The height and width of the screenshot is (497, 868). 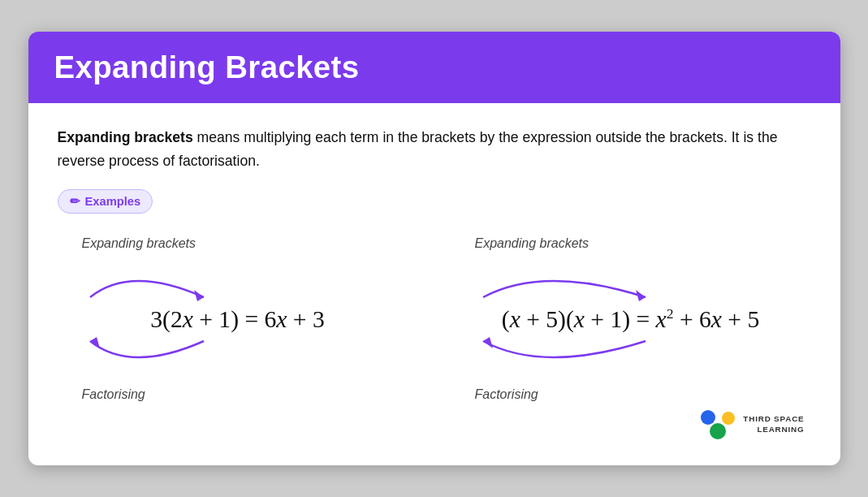 What do you see at coordinates (708, 417) in the screenshot?
I see `circle-blue` at bounding box center [708, 417].